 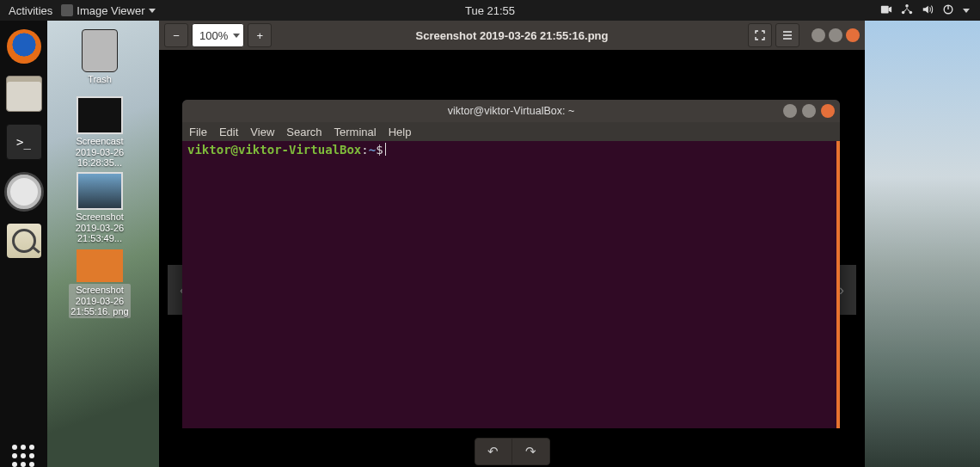 I want to click on dock-terminal-icon: >_, so click(x=24, y=142).